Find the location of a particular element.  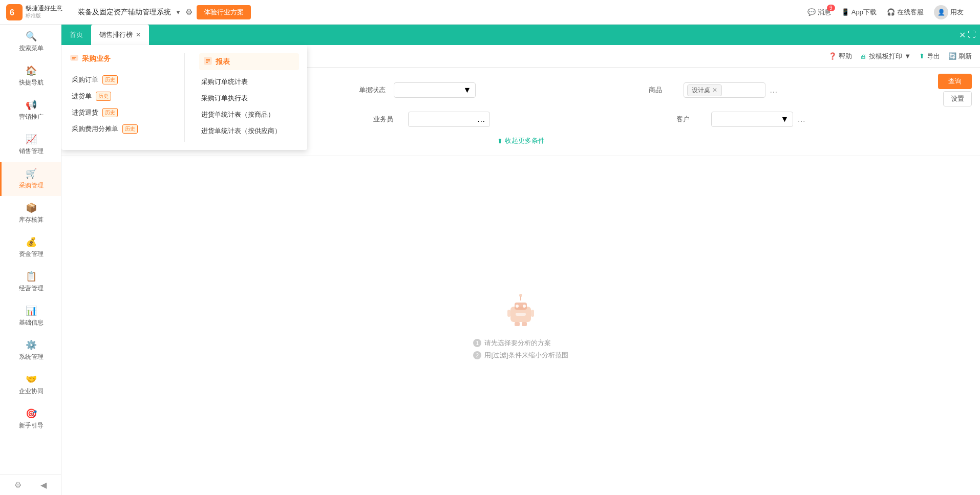

header-middle: 装备及固定资产辅助管理系统 ▼ ⚙ 体验行业方案 is located at coordinates (437, 12).